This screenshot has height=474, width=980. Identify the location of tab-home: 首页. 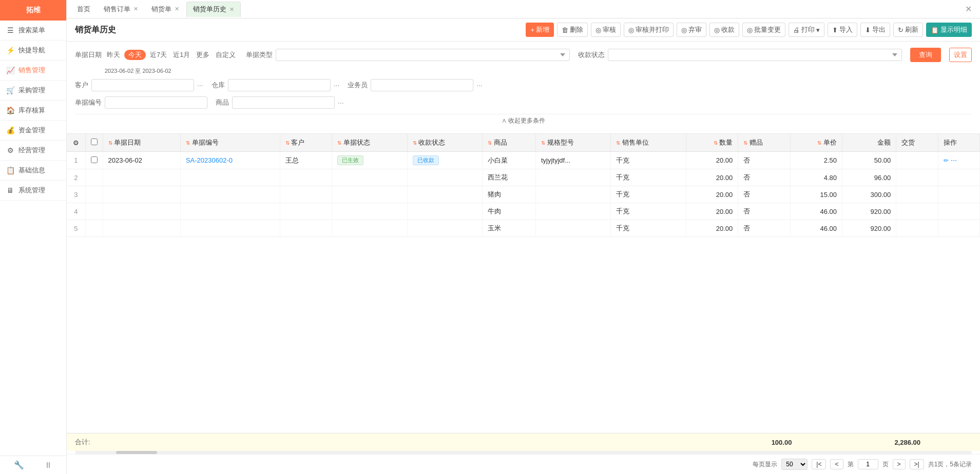
(84, 9).